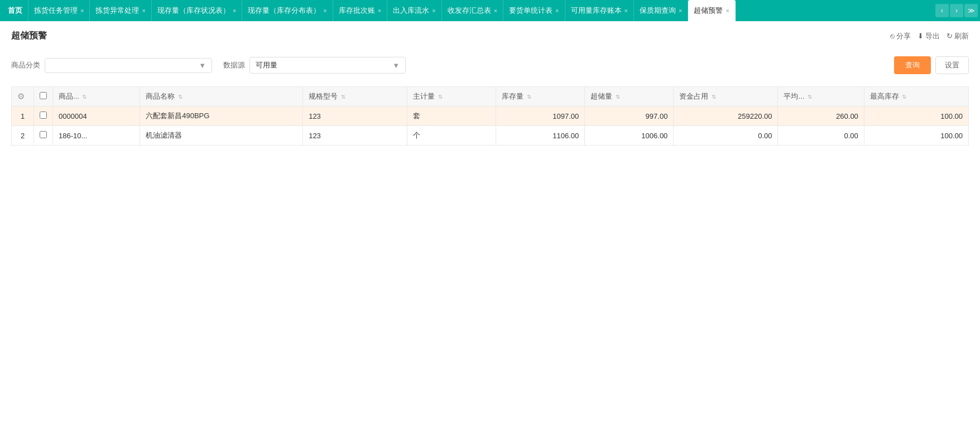 Image resolution: width=980 pixels, height=446 pixels. I want to click on nav-tab-inout: 出入库流水 ×, so click(414, 11).